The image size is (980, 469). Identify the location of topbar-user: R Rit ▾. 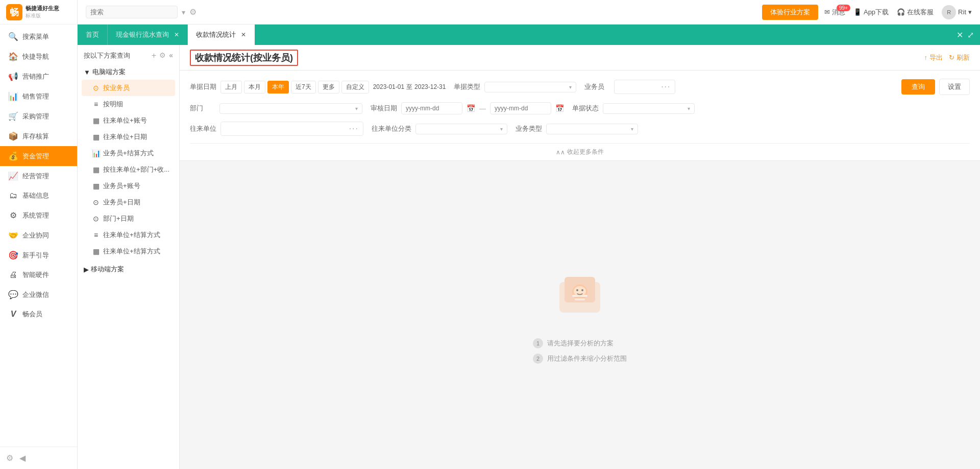
(957, 12).